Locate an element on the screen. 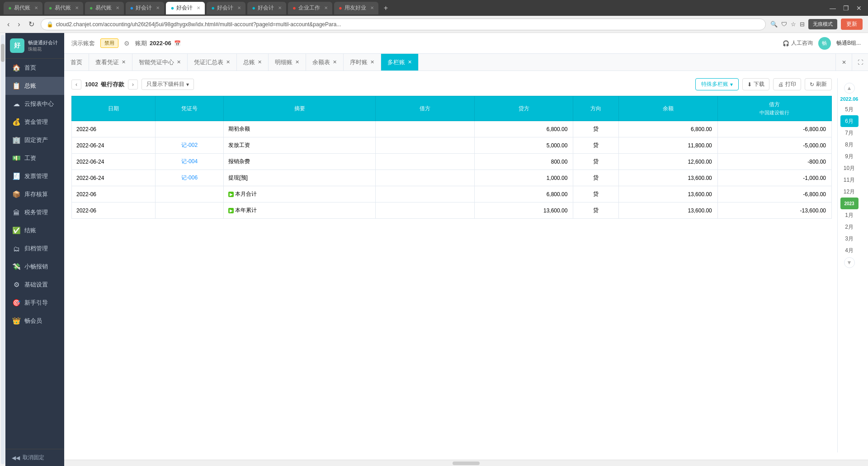 This screenshot has width=868, height=466. timeline-month-2-2023: 2月 is located at coordinates (849, 227).